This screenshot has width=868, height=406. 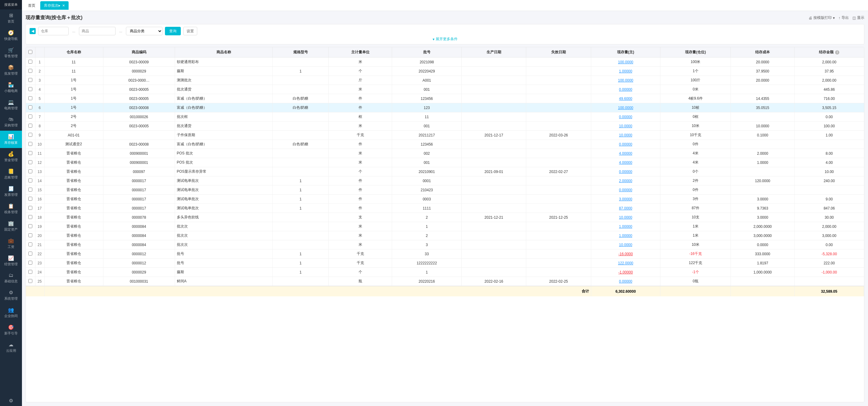 What do you see at coordinates (11, 244) in the screenshot?
I see `sidebar-item-hr: 💼 工资` at bounding box center [11, 244].